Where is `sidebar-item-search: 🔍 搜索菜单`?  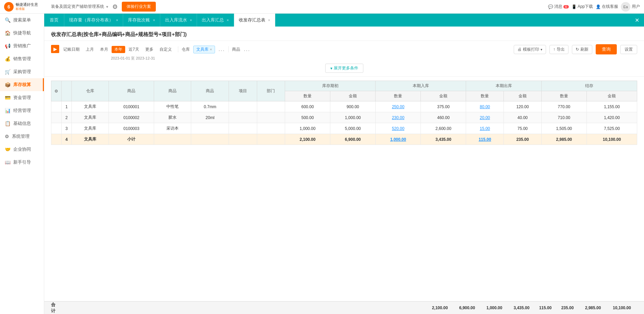
sidebar-item-search: 🔍 搜索菜单 is located at coordinates (22, 20).